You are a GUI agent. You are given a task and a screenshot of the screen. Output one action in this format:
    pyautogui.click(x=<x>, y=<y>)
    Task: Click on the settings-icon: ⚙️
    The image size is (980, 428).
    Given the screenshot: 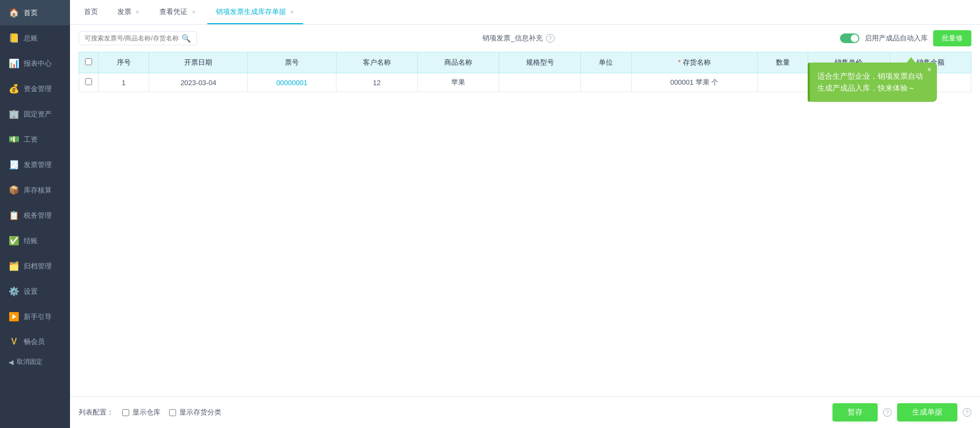 What is the action you would take?
    pyautogui.click(x=14, y=291)
    